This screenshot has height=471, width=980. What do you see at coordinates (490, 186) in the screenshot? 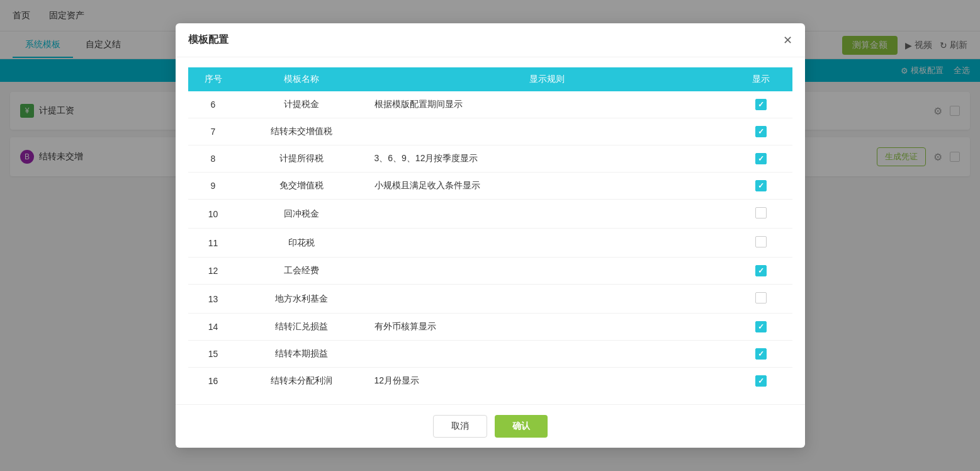
I see `table-row: 9免交增值税小规模且满足收入条件显示` at bounding box center [490, 186].